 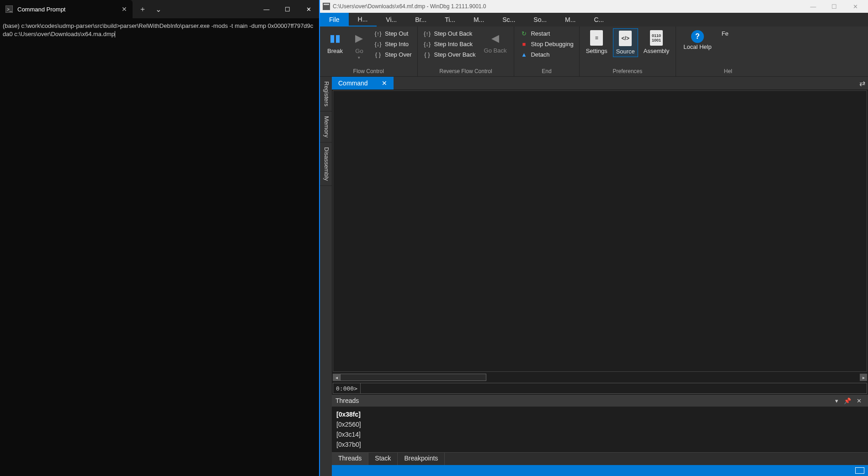 I want to click on go-back-label: Go Back, so click(x=495, y=51).